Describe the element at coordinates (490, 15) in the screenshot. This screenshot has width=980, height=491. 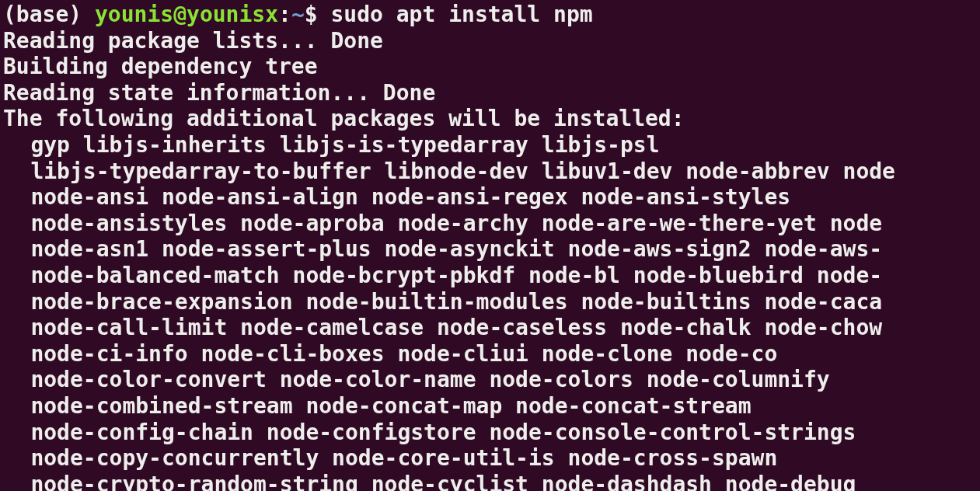
I see `prompt-line: (base) younis@younisx:~$ sudo apt instal…` at that location.